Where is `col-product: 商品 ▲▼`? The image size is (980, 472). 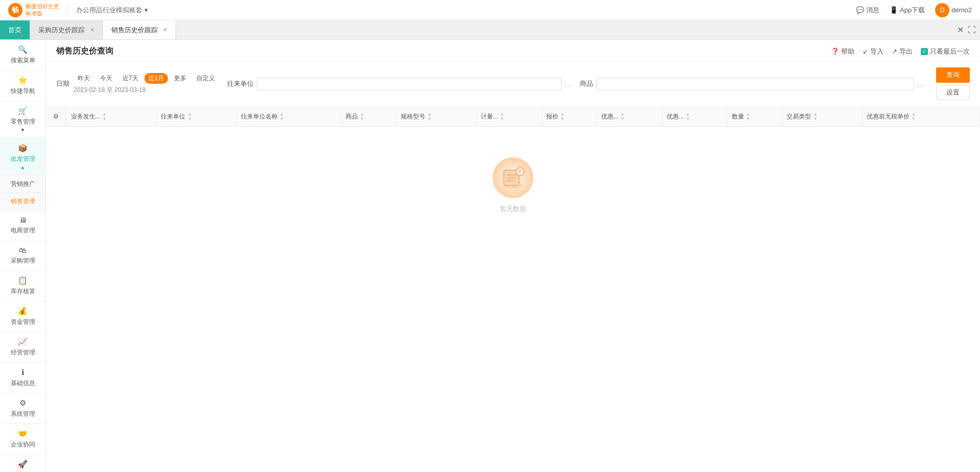 col-product: 商品 ▲▼ is located at coordinates (369, 116).